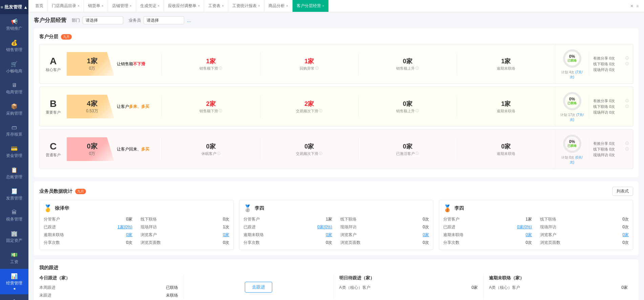  What do you see at coordinates (39, 6) in the screenshot?
I see `tab-home: 首页` at bounding box center [39, 6].